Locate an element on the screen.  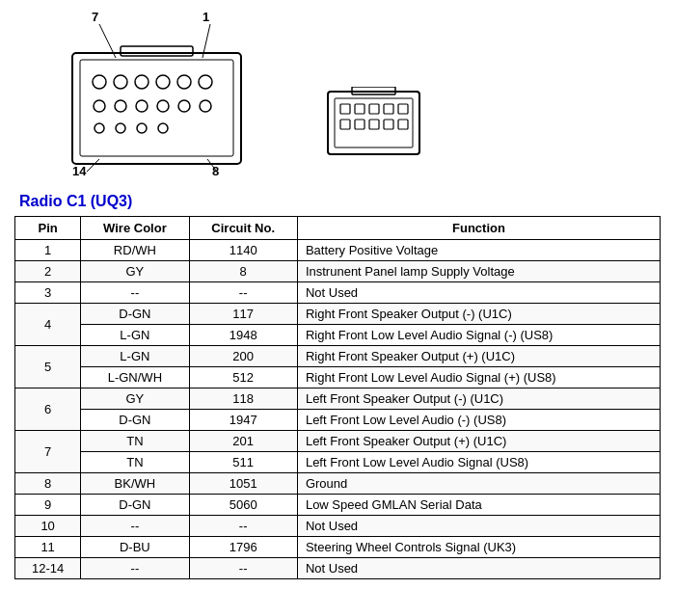
table-row: 11 D-BU 1796 Steering Wheel Controls Sig… is located at coordinates (338, 548).